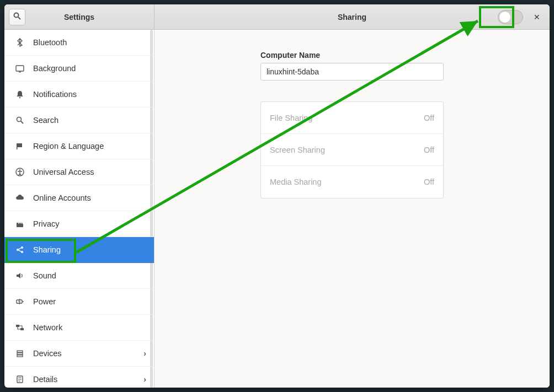 The width and height of the screenshot is (554, 392). What do you see at coordinates (296, 182) in the screenshot?
I see `sharing-row-label: Media Sharing` at bounding box center [296, 182].